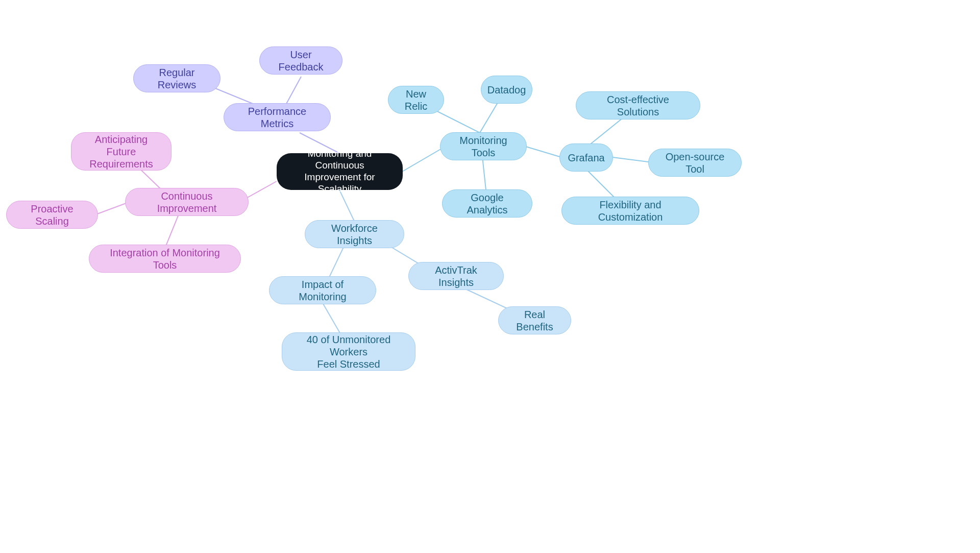  Describe the element at coordinates (301, 60) in the screenshot. I see `node-user-feedback: User Feedback` at that location.